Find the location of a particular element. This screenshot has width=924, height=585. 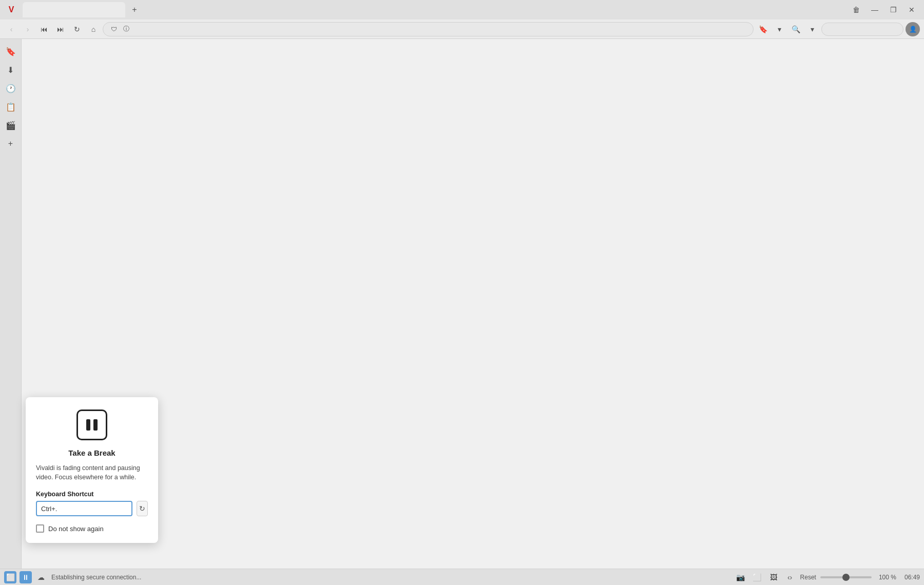

downloads-icon: ⬇ is located at coordinates (11, 70).